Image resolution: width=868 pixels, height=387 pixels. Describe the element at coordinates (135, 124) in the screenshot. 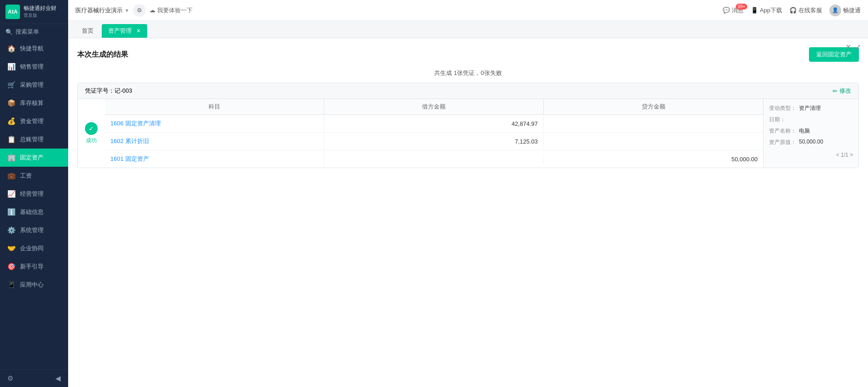

I see `subject-link-1: 1606 固定资产清理` at that location.